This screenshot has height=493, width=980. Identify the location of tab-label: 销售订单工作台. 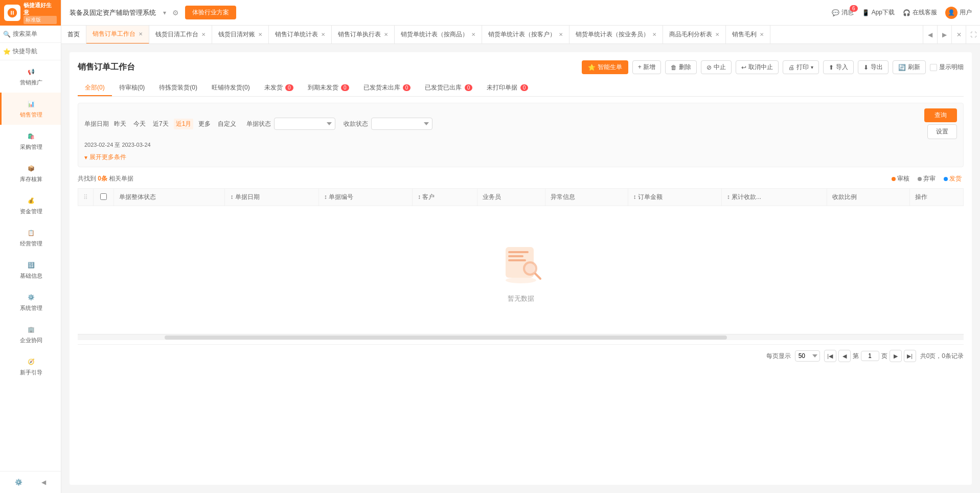
(114, 34).